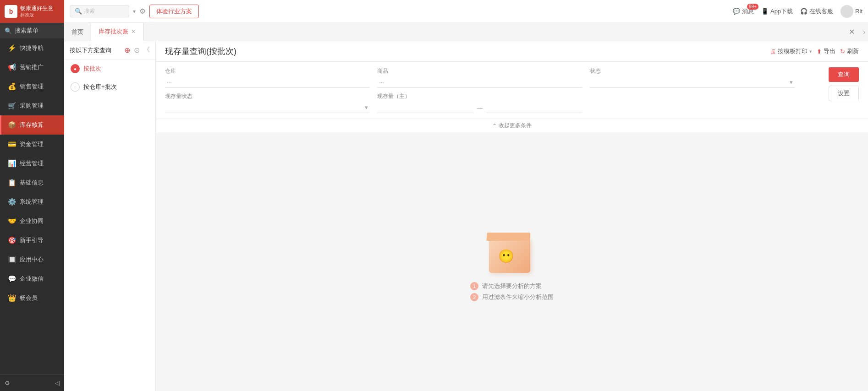 The image size is (868, 391). What do you see at coordinates (268, 96) in the screenshot?
I see `stock-status-label: 现存量状态` at bounding box center [268, 96].